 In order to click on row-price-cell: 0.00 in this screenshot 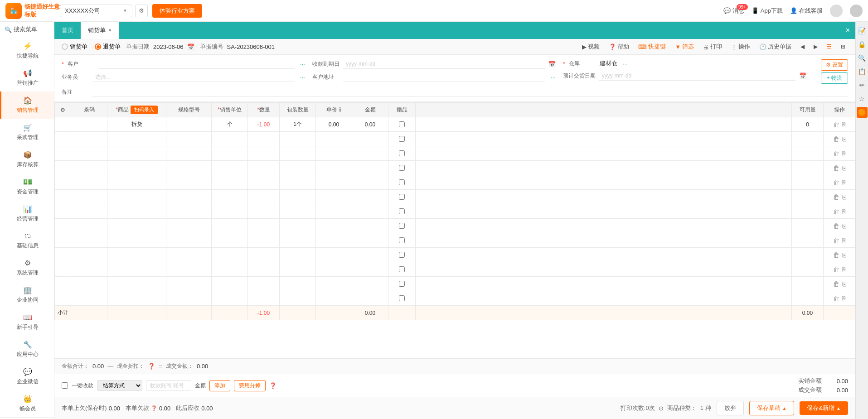, I will do `click(334, 125)`.